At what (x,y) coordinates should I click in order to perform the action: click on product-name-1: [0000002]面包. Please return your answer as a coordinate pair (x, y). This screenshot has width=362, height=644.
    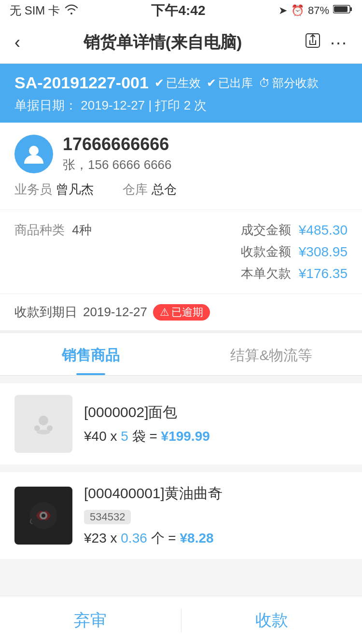
    Looking at the image, I should click on (216, 412).